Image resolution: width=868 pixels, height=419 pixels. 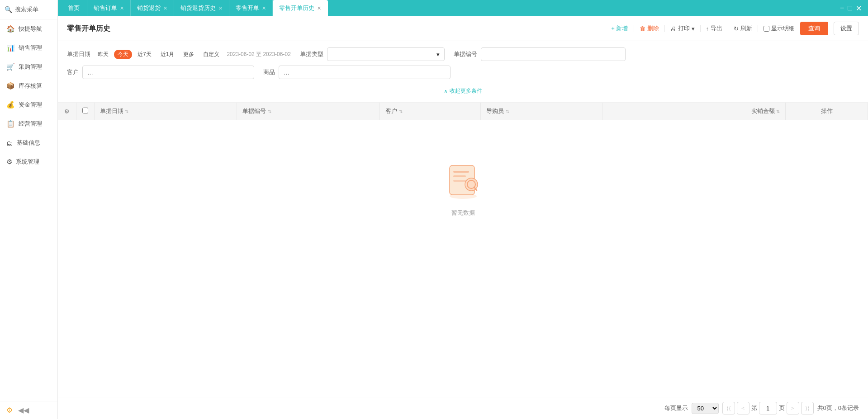 What do you see at coordinates (766, 29) in the screenshot?
I see `show-detail-input` at bounding box center [766, 29].